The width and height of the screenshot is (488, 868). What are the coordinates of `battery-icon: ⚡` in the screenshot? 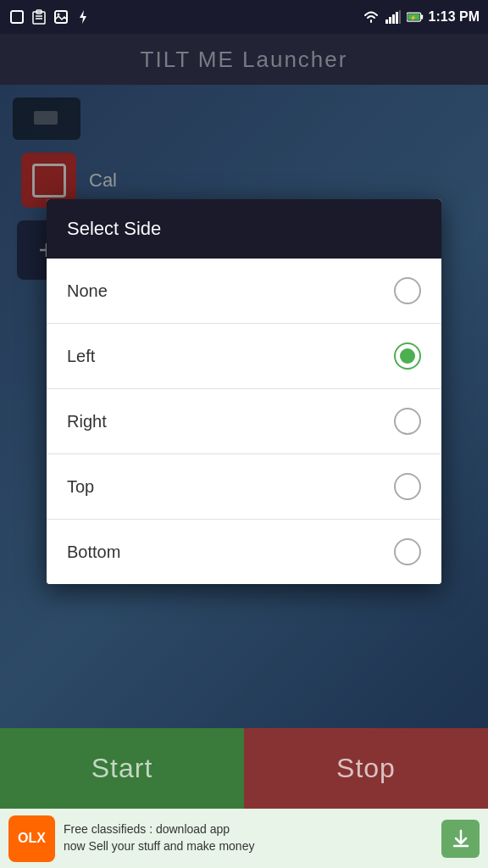 It's located at (415, 17).